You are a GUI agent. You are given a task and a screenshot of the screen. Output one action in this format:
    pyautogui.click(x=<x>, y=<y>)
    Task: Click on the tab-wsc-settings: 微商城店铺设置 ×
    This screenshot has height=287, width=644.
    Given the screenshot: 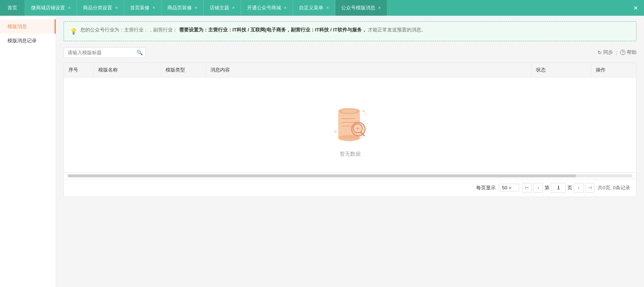 What is the action you would take?
    pyautogui.click(x=51, y=8)
    